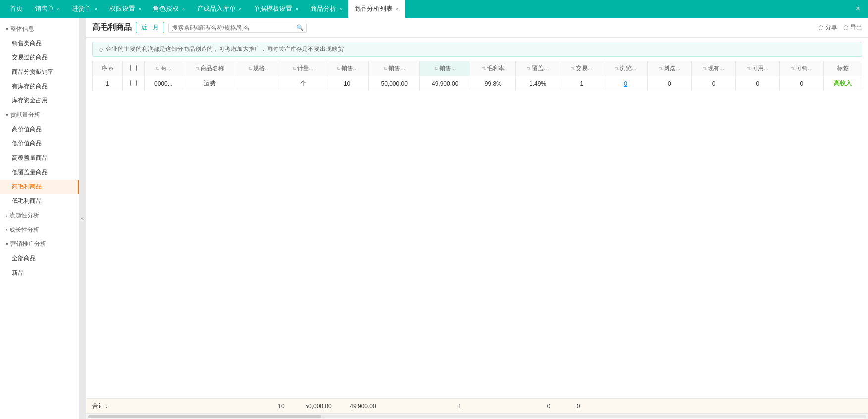 This screenshot has width=868, height=419. I want to click on sidebar-item-low-coverage: 低覆盖量商品, so click(40, 172).